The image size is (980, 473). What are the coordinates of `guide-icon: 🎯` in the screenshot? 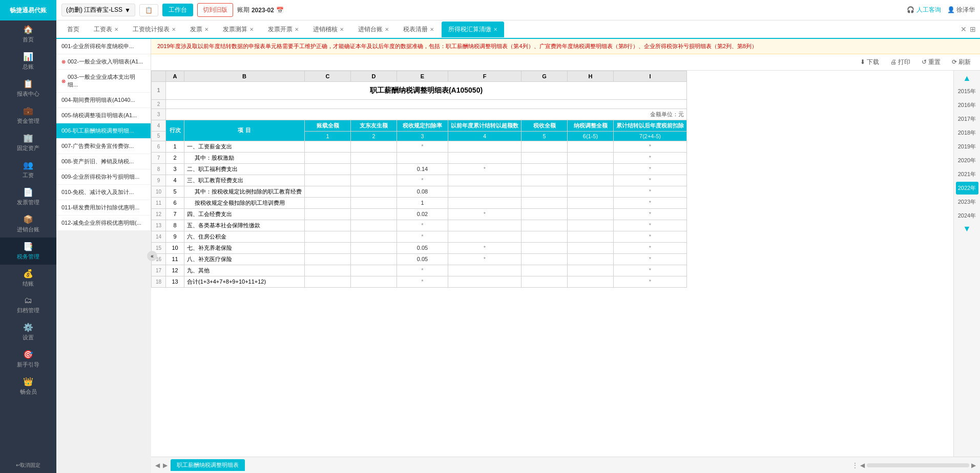 It's located at (28, 354).